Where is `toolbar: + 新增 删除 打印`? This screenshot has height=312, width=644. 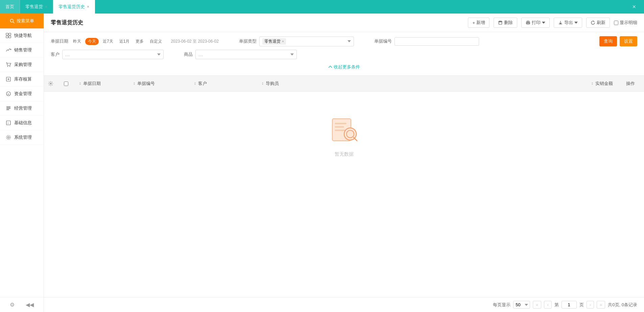 toolbar: + 新增 删除 打印 is located at coordinates (552, 23).